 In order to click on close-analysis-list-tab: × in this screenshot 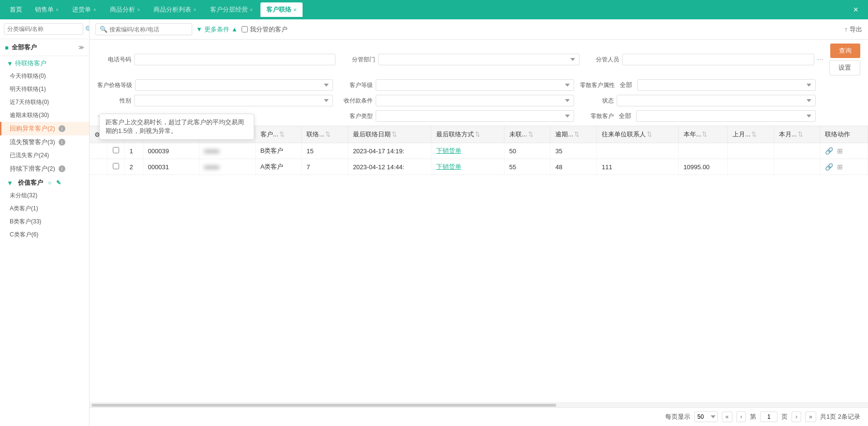, I will do `click(195, 10)`.